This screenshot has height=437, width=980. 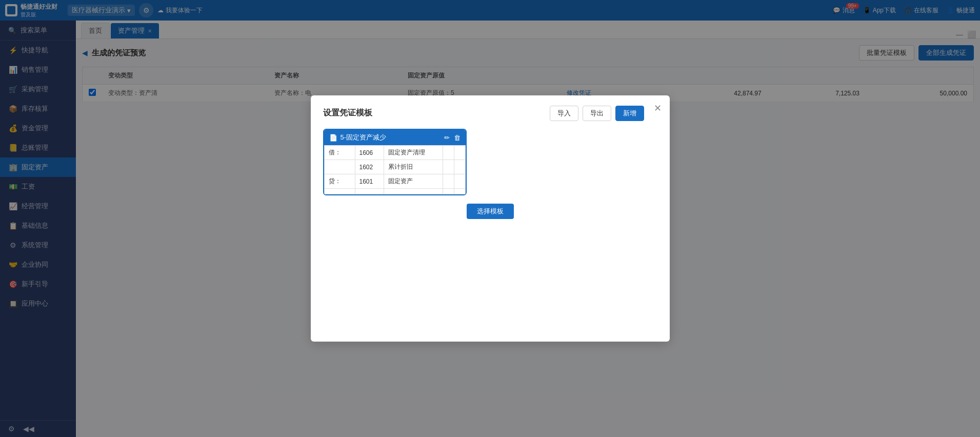 What do you see at coordinates (364, 137) in the screenshot?
I see `template-card-title: 5-固定资产减少` at bounding box center [364, 137].